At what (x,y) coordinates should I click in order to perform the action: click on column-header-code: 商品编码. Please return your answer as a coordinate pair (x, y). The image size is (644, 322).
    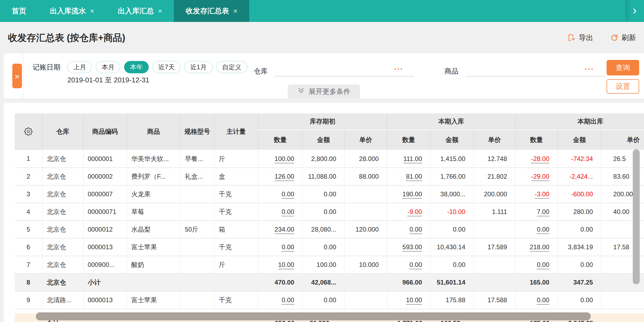
    Looking at the image, I should click on (105, 132).